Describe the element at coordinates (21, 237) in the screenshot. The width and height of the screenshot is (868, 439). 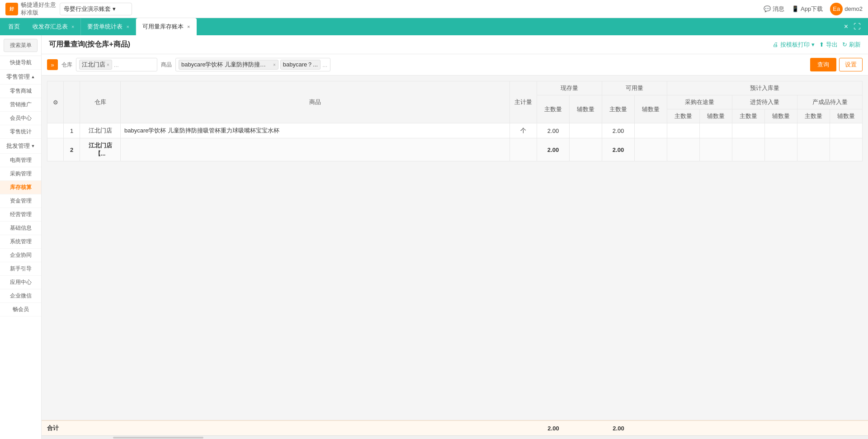
I see `sidebar: 搜索菜单 快捷导航 零售管理 ▲ 零售商城 营销推广 会员中心 零售统计 批发管…` at that location.